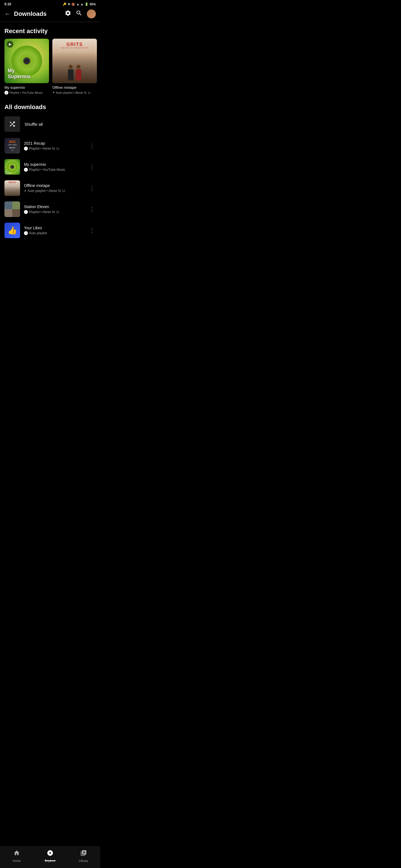 This screenshot has width=401, height=868. I want to click on verified-check-station: ✓, so click(26, 212).